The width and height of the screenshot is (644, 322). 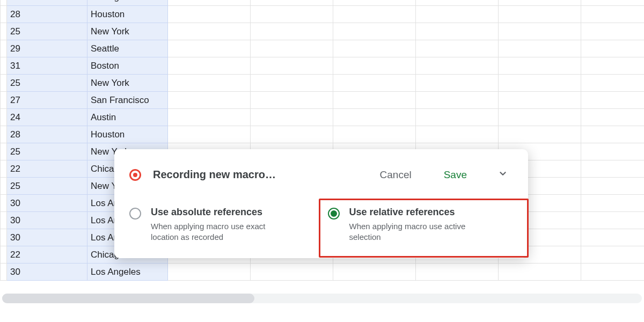 What do you see at coordinates (323, 49) in the screenshot?
I see `table-row: 29Seattle` at bounding box center [323, 49].